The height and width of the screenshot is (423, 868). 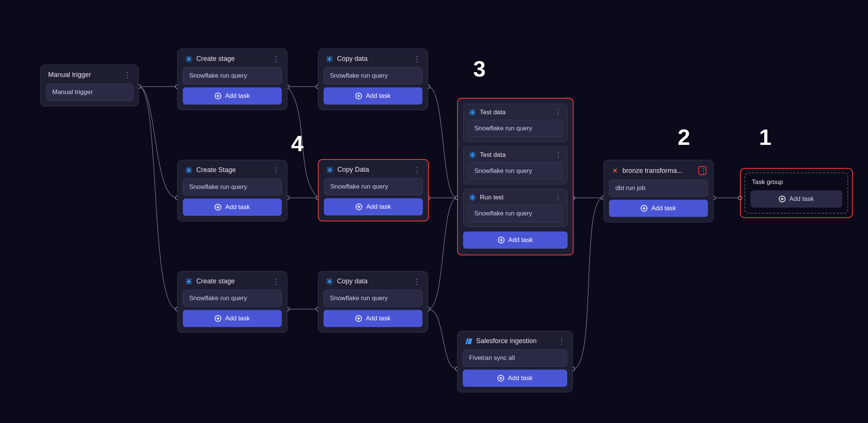 What do you see at coordinates (796, 193) in the screenshot?
I see `node-task-group-empty: Task group Add task` at bounding box center [796, 193].